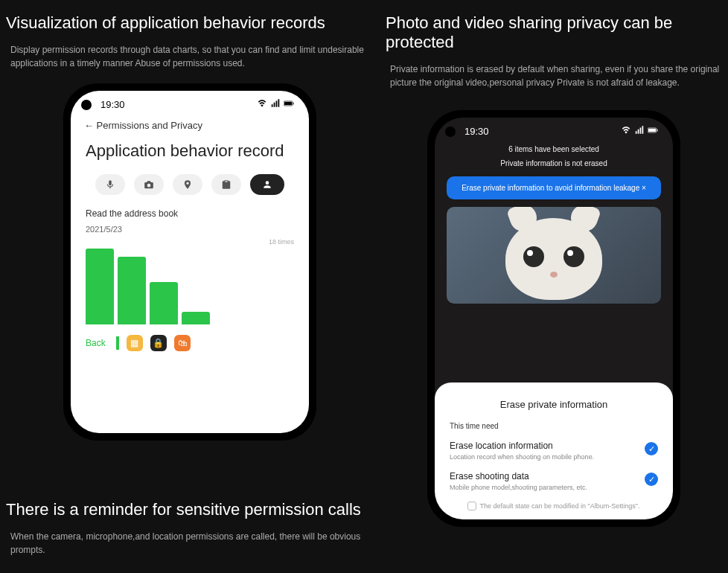 Image resolution: width=728 pixels, height=573 pixels. I want to click on tab-location, so click(188, 185).